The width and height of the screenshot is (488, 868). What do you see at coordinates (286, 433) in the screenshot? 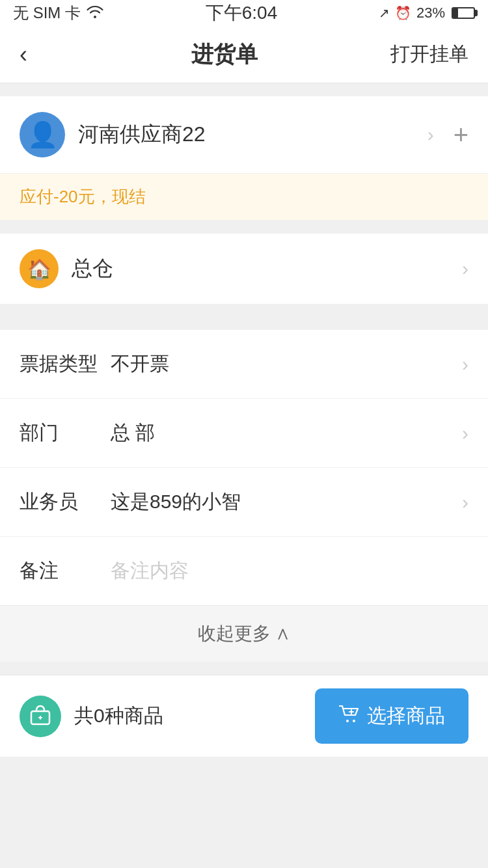
I see `department-value: 总 部` at bounding box center [286, 433].